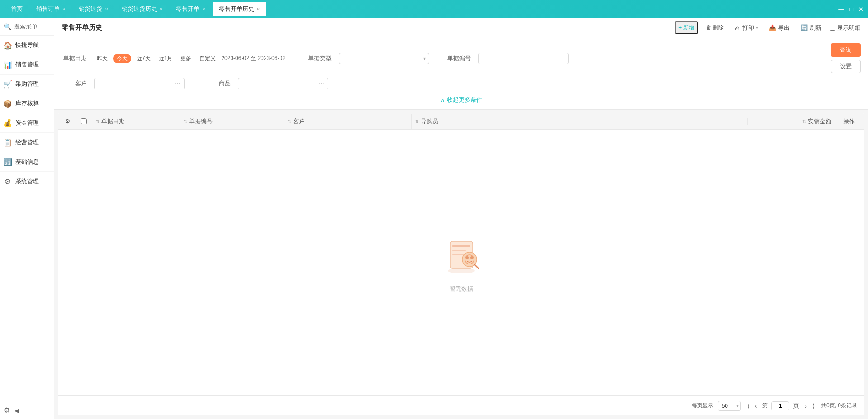 Image resolution: width=868 pixels, height=419 pixels. Describe the element at coordinates (122, 59) in the screenshot. I see `date-today: 今天` at that location.